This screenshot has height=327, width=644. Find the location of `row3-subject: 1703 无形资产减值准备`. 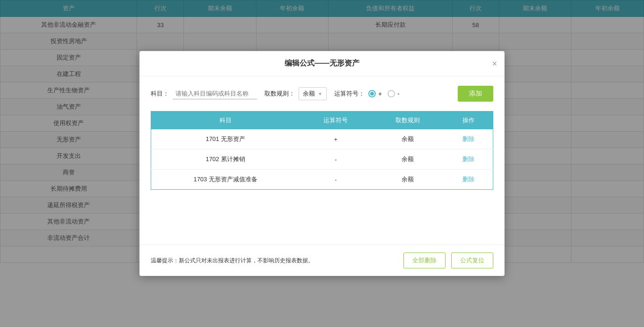

row3-subject: 1703 无形资产减值准备 is located at coordinates (226, 180).